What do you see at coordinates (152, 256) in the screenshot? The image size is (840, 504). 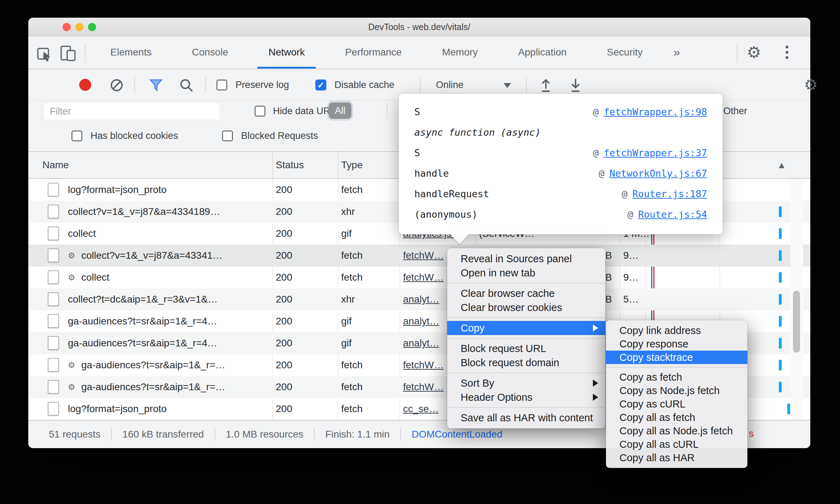 I see `request-name: collect?v=1&_v=j87&a=43341…` at bounding box center [152, 256].